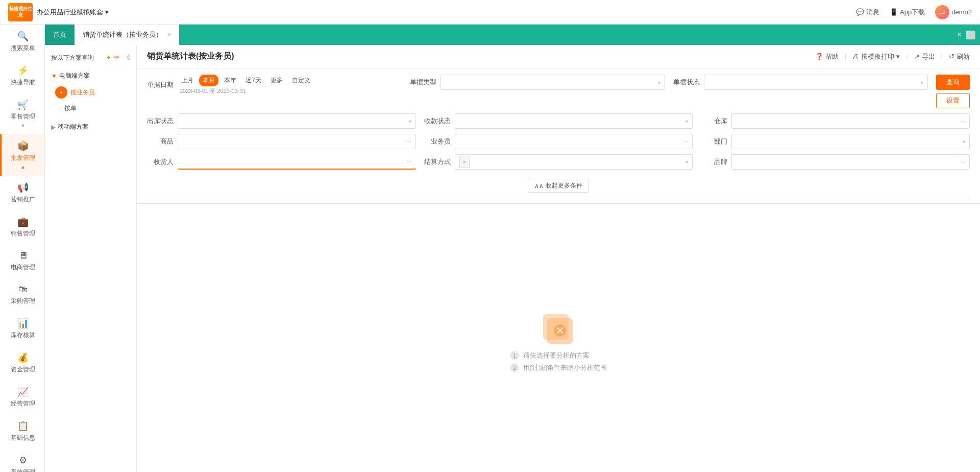 The image size is (980, 472). Describe the element at coordinates (22, 397) in the screenshot. I see `sidebar-item-operations: 📈 经营管理` at that location.